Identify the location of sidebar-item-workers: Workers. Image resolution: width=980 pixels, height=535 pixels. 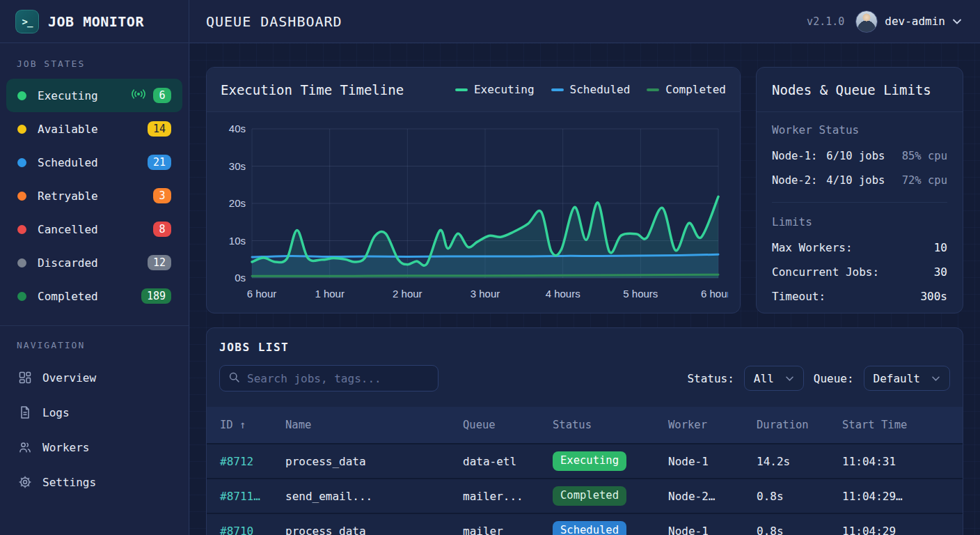
(95, 447).